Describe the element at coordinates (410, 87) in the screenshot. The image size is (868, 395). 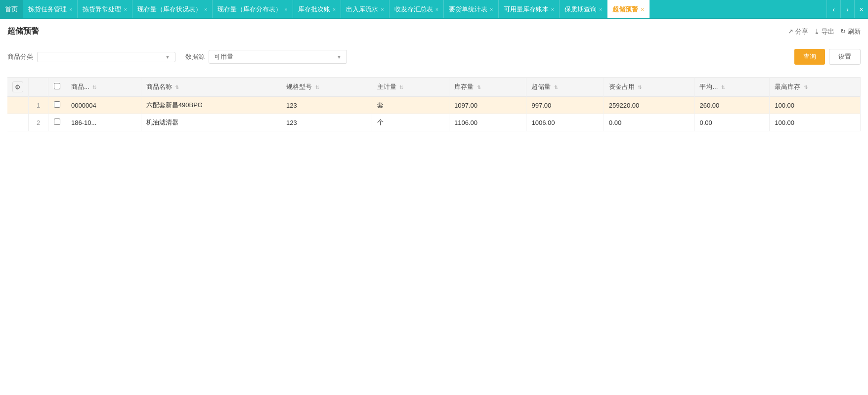
I see `table-header-unit: 主计量 ⇅` at that location.